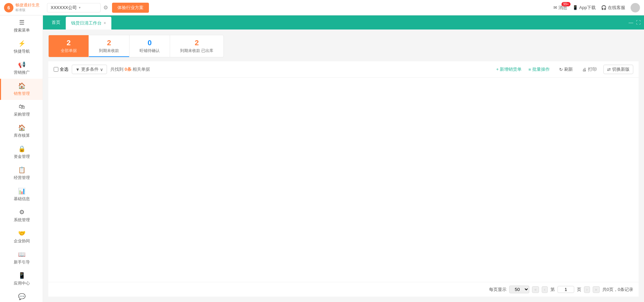 Image resolution: width=644 pixels, height=302 pixels. What do you see at coordinates (22, 107) in the screenshot?
I see `purchase-icon: 🛍` at bounding box center [22, 107].